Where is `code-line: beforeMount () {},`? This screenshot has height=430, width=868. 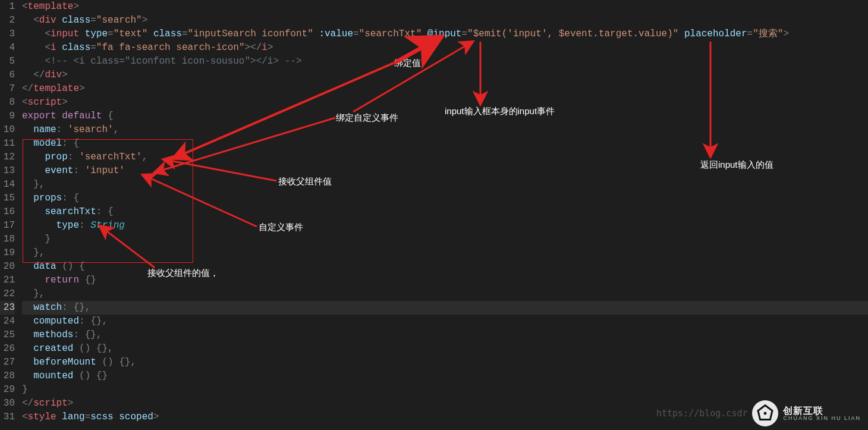 code-line: beforeMount () {}, is located at coordinates (445, 363).